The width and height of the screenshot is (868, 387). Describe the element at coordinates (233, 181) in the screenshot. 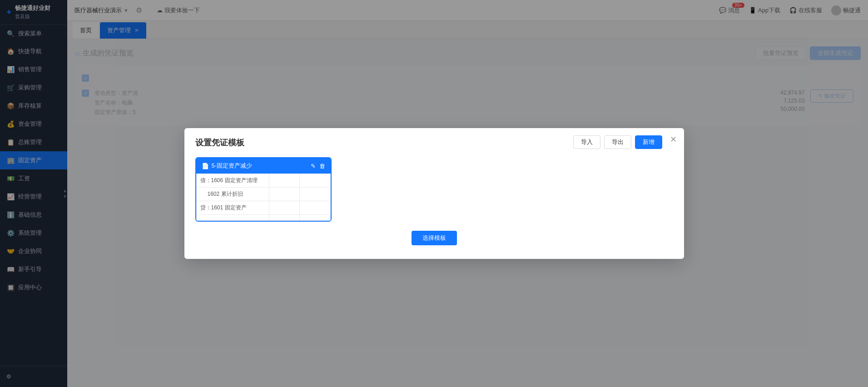

I see `debit-label-1: 借：1606 固定资产清理` at that location.